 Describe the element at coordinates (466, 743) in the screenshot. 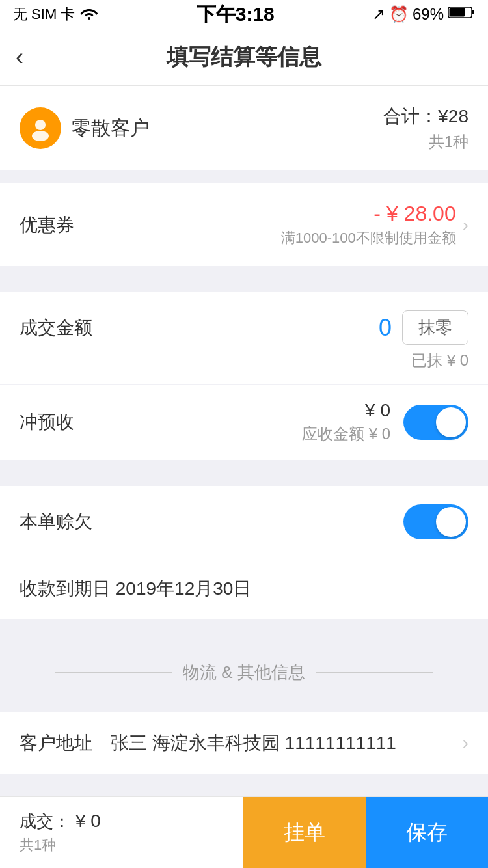

I see `address-arrow-icon: ›` at that location.